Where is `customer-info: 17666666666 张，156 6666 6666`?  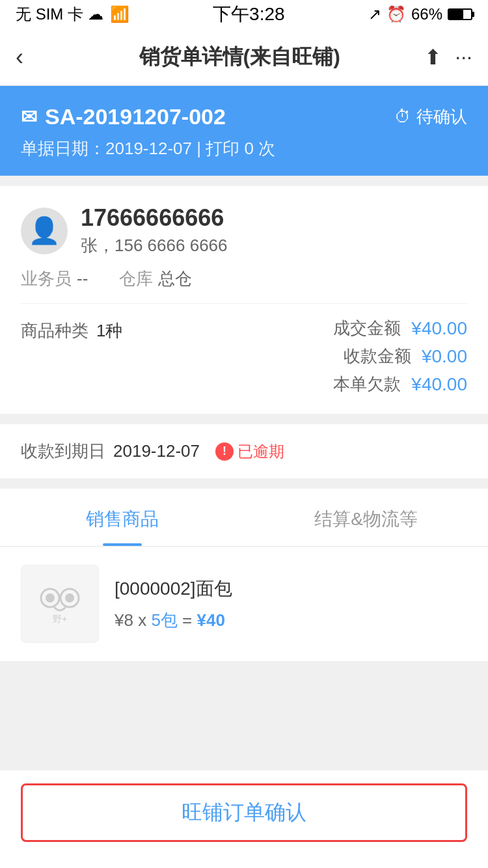 customer-info: 17666666666 张，156 6666 6666 is located at coordinates (154, 230).